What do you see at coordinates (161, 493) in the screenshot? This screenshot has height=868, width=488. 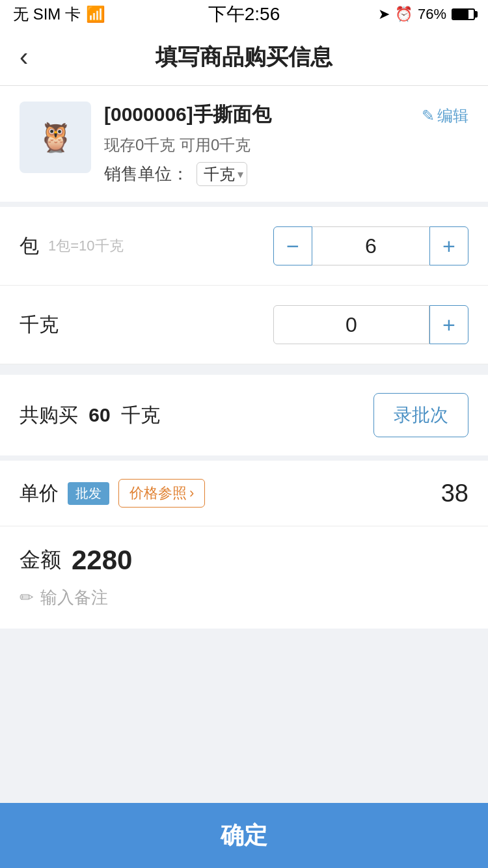 I see `price-ref-button: 价格参照 ›` at bounding box center [161, 493].